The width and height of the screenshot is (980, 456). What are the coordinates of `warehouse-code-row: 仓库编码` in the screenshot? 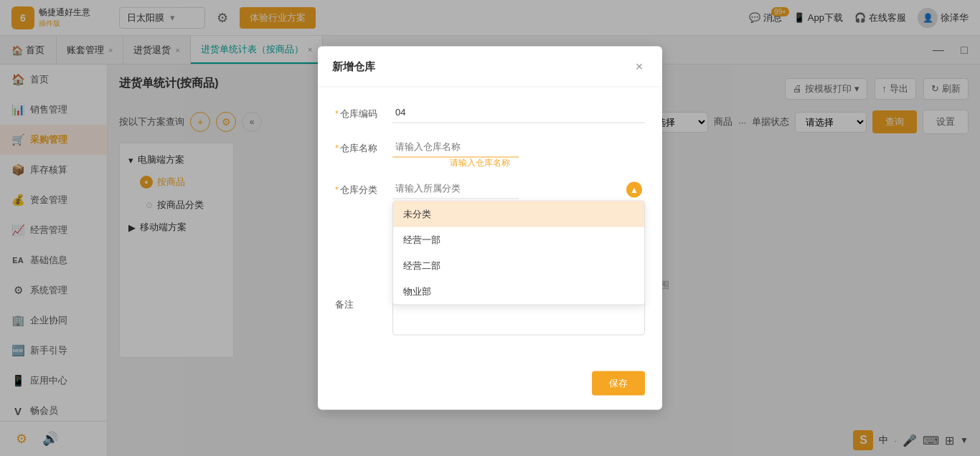 It's located at (490, 113).